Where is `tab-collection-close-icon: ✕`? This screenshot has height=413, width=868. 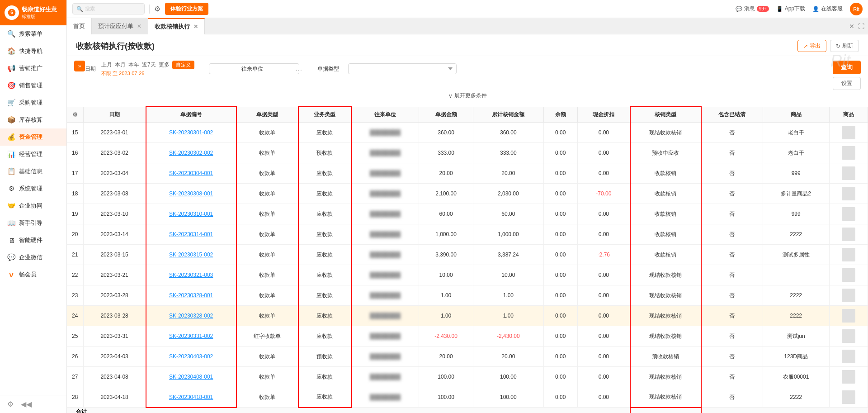
tab-collection-close-icon: ✕ is located at coordinates (196, 27).